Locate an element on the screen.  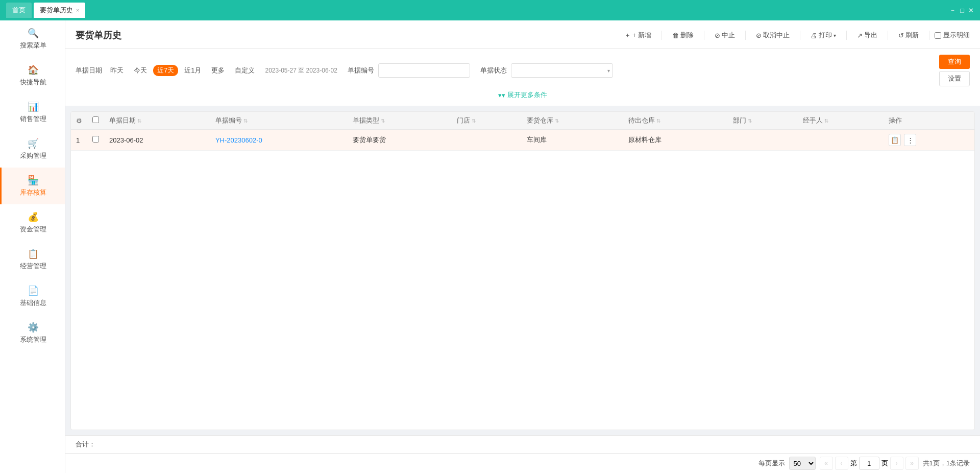
cancel-stop-button: ⊘ 取消中止 is located at coordinates (773, 35).